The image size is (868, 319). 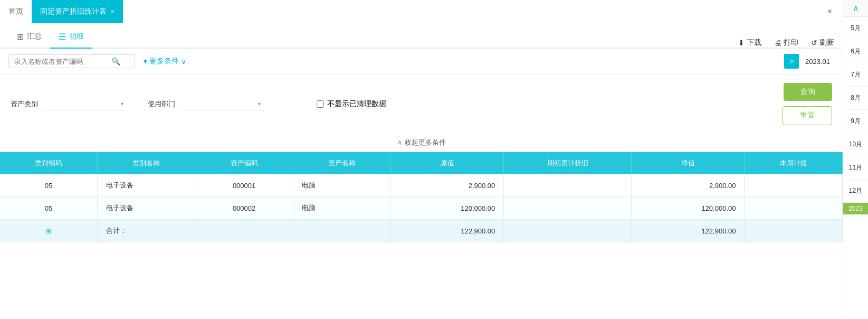 What do you see at coordinates (20, 37) in the screenshot?
I see `summary-tab-icon: ⊞` at bounding box center [20, 37].